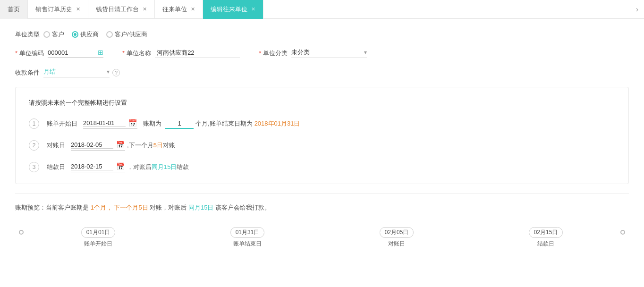 This screenshot has height=287, width=644. Describe the element at coordinates (168, 208) in the screenshot. I see `preview-part3: 对账，对账后` at that location.